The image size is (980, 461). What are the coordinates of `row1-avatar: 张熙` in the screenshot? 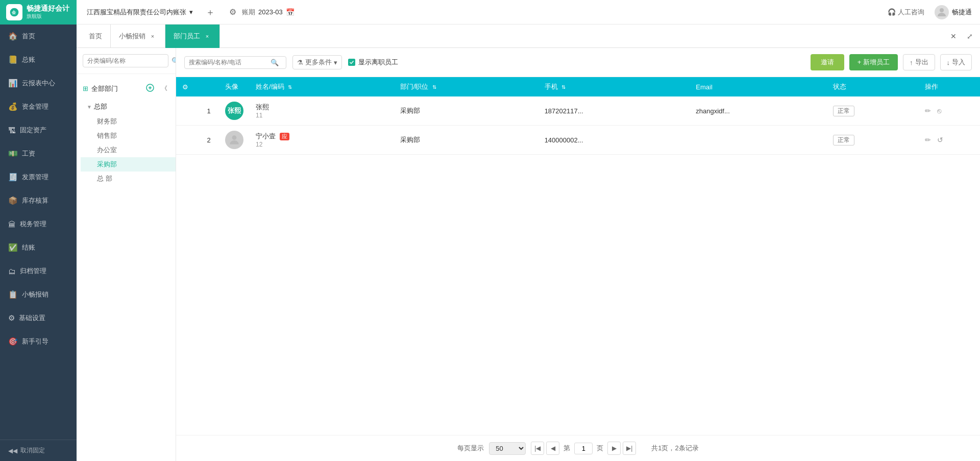 It's located at (234, 111).